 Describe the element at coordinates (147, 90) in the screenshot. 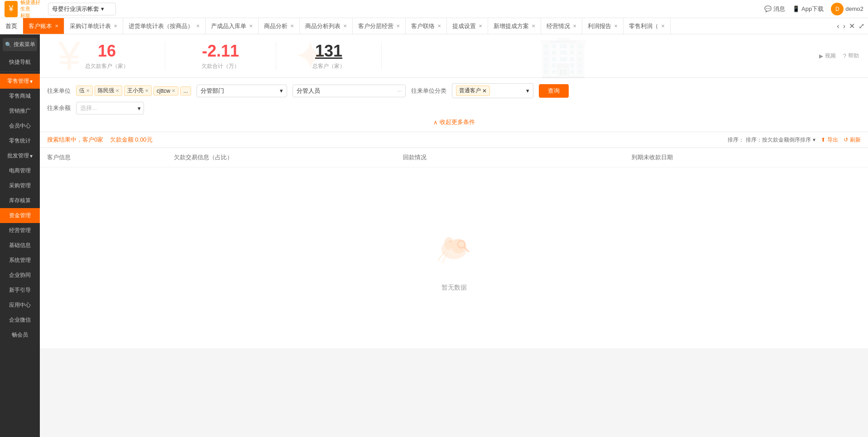

I see `remove-tag-wang: ✕` at that location.